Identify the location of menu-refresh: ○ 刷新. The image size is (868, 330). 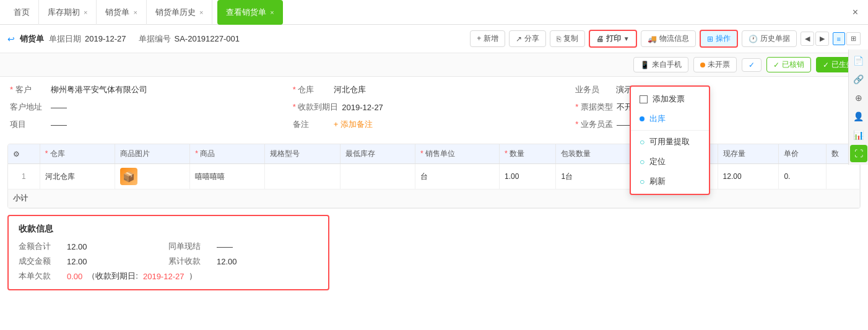
(670, 181).